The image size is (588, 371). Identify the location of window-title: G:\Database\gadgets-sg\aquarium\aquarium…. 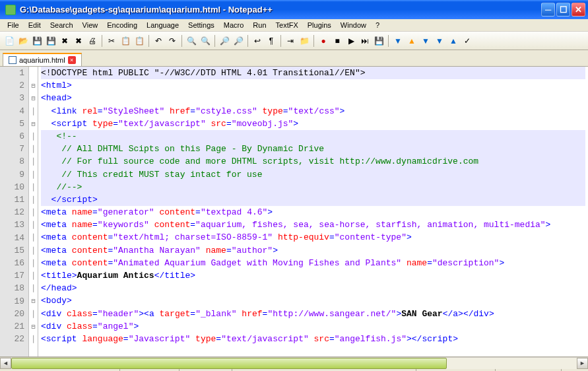
(280, 9).